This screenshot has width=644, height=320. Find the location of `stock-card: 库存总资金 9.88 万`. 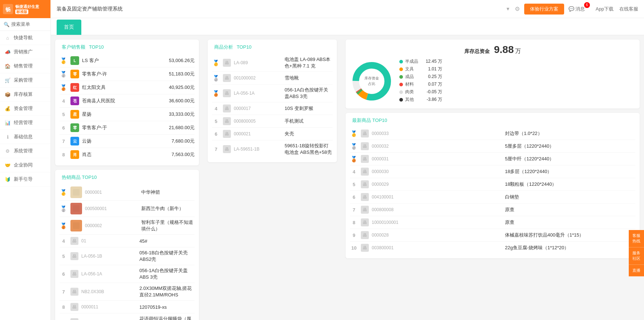

stock-card: 库存总资金 9.88 万 is located at coordinates (493, 74).